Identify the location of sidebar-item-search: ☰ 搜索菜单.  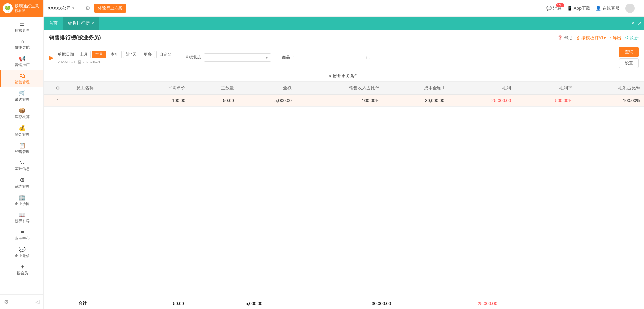
(22, 27).